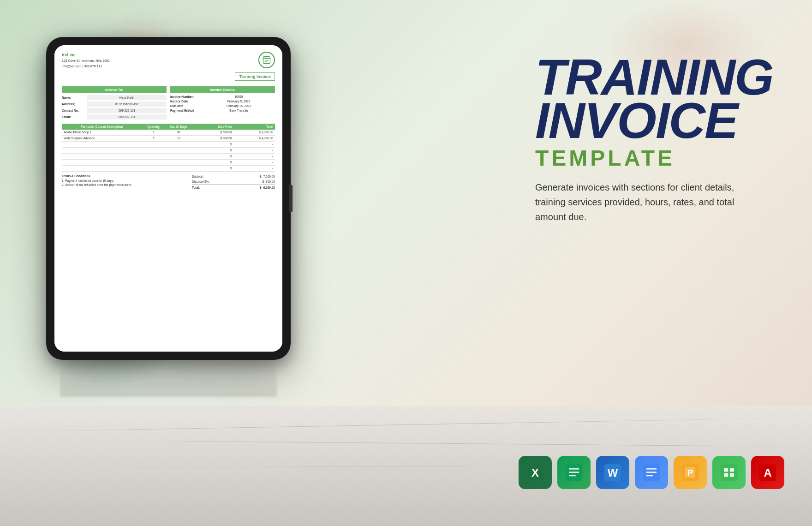 This screenshot has height=526, width=812. Describe the element at coordinates (613, 472) in the screenshot. I see `word-icon: W` at that location.